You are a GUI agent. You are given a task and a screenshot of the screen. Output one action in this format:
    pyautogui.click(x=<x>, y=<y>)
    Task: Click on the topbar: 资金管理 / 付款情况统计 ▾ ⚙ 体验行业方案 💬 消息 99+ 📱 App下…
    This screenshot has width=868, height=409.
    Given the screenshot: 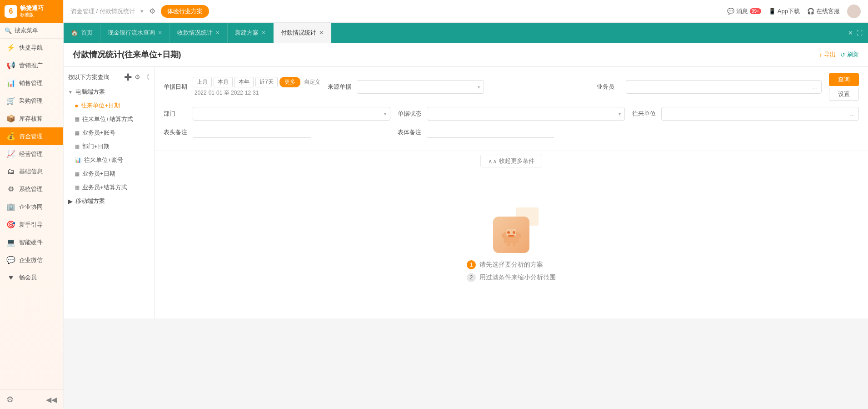 What is the action you would take?
    pyautogui.click(x=466, y=11)
    